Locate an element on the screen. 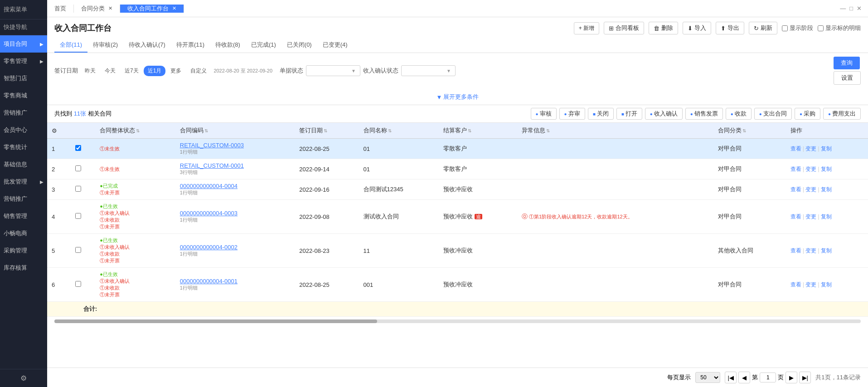 Image resolution: width=868 pixels, height=387 pixels. tbl-btn-pay_out: ●支出合同 is located at coordinates (773, 114).